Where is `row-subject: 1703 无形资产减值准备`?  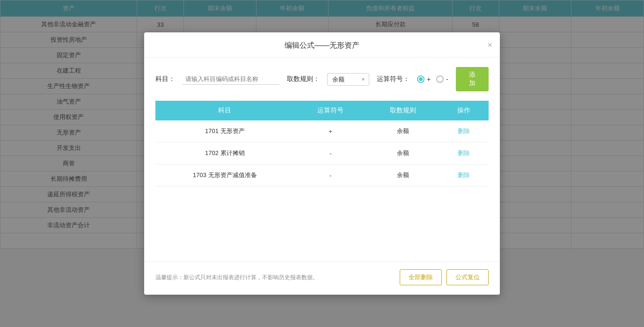
row-subject: 1703 无形资产减值准备 is located at coordinates (225, 175).